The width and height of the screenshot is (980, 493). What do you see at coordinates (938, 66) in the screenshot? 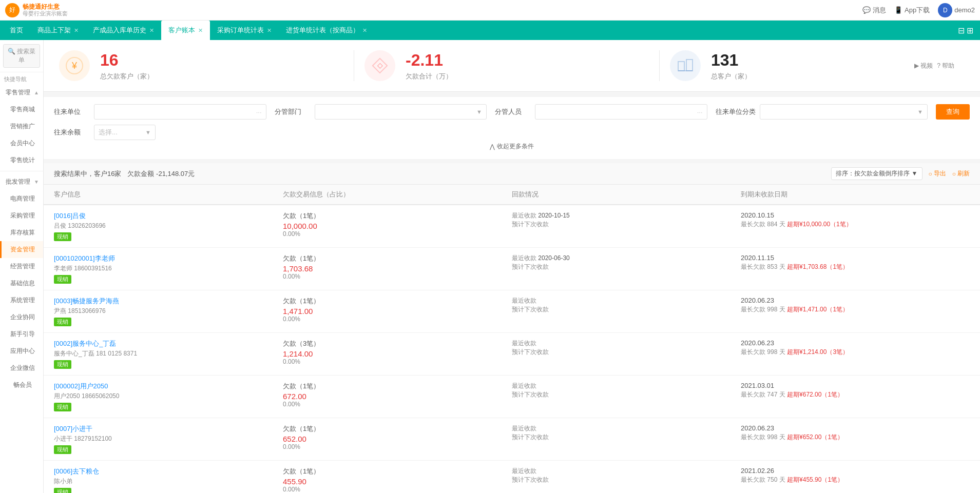
I see `help-icon: ?` at bounding box center [938, 66].